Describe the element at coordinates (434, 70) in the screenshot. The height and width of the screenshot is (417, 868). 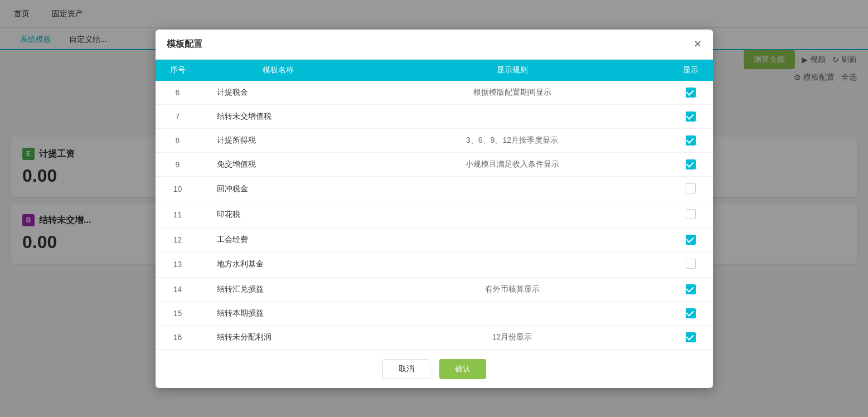
I see `table-header-row: 序号 模板名称 显示规则 显示` at that location.